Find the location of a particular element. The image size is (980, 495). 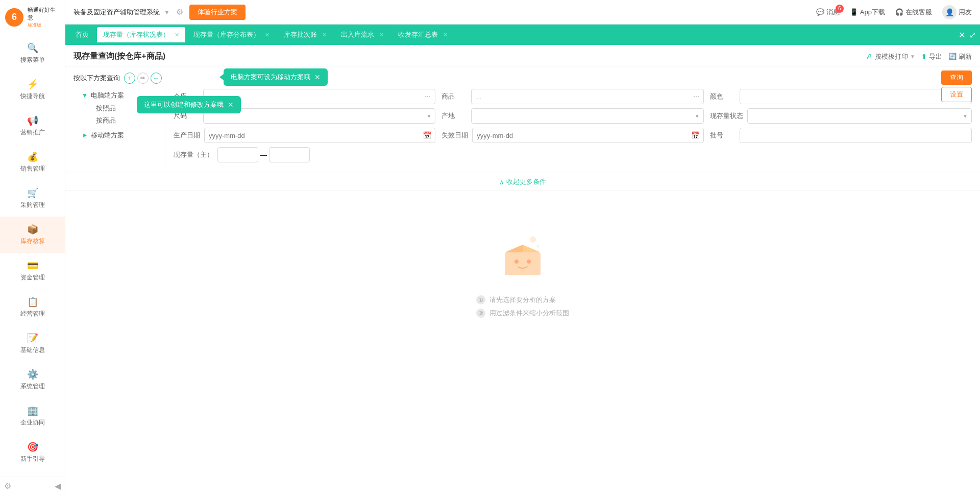

user-item: 👤 用友 is located at coordinates (957, 12).